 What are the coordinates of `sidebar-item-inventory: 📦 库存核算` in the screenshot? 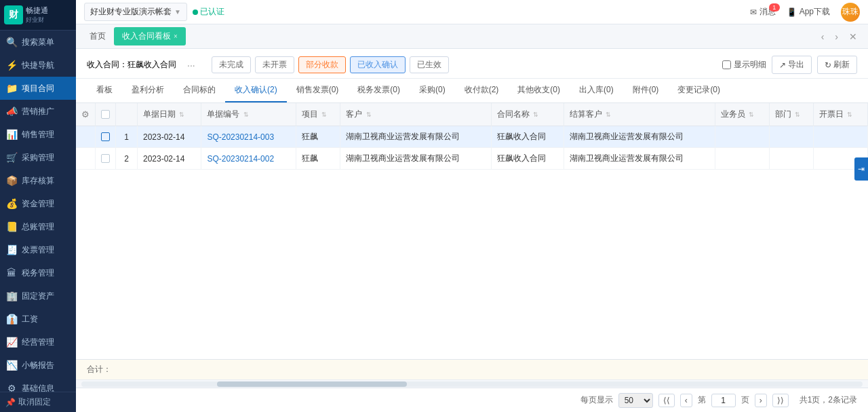 It's located at (38, 181).